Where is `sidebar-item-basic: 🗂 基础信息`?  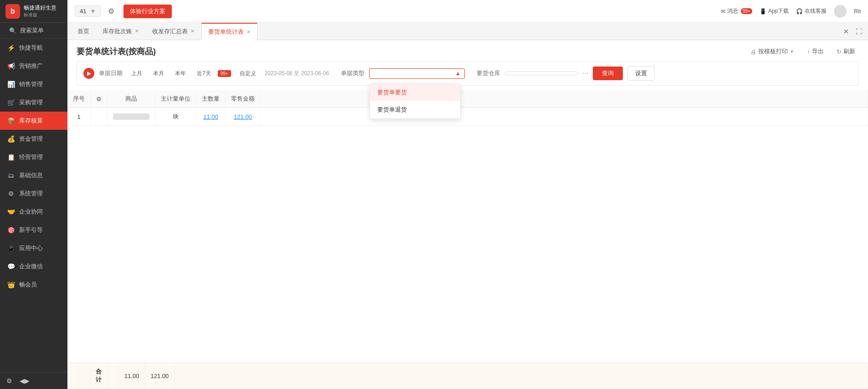
sidebar-item-basic: 🗂 基础信息 is located at coordinates (34, 175).